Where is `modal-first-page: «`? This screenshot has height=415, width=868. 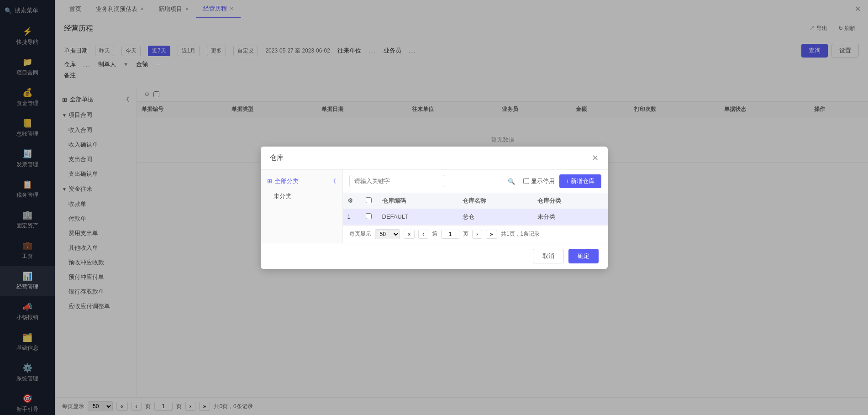 modal-first-page: « is located at coordinates (409, 234).